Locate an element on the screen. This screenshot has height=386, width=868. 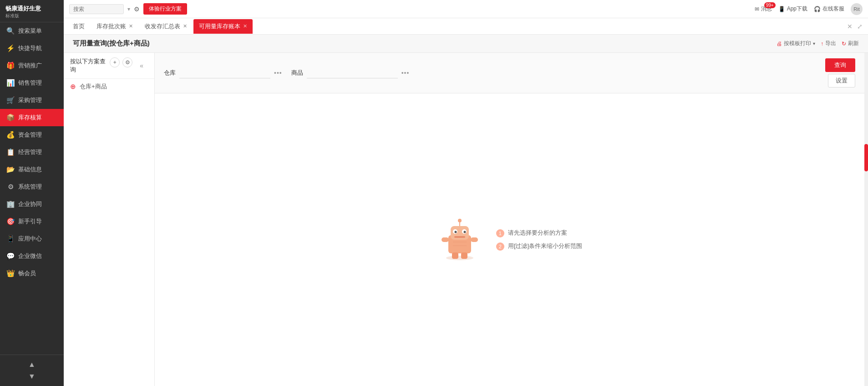
export-action: ↑ 导出 is located at coordinates (828, 44).